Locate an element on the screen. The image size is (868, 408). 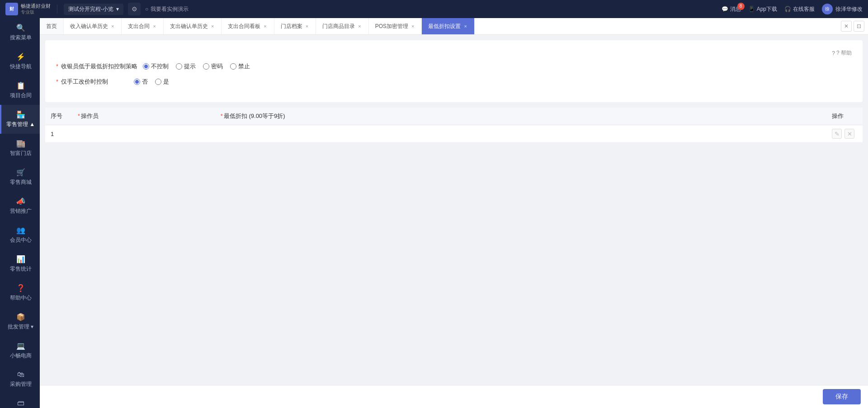
radio-password: 密码 is located at coordinates (213, 66).